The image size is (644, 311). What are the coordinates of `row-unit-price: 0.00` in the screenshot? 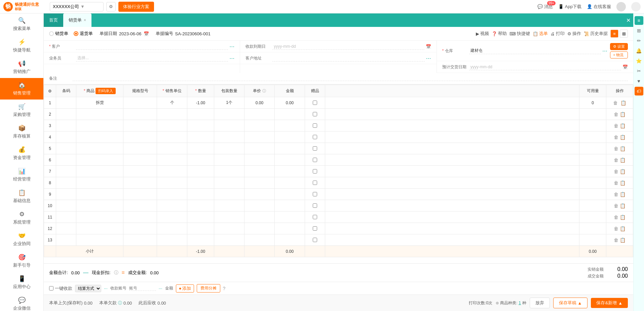 It's located at (260, 103).